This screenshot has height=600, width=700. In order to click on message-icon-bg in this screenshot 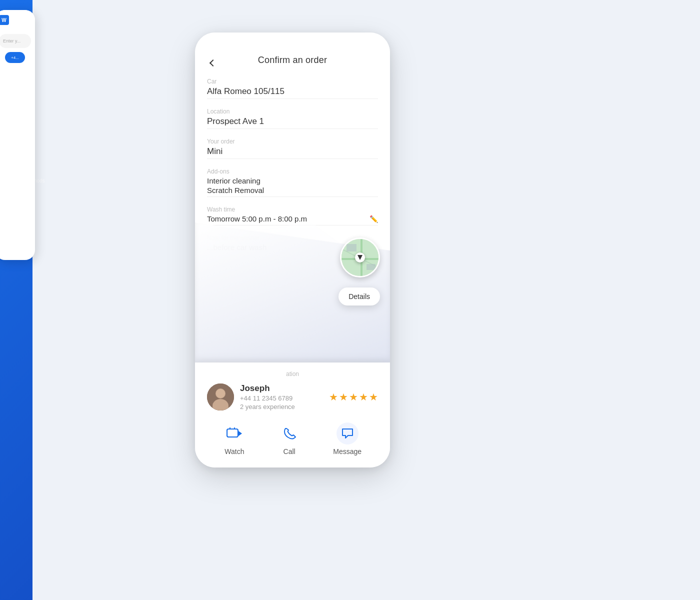, I will do `click(348, 434)`.